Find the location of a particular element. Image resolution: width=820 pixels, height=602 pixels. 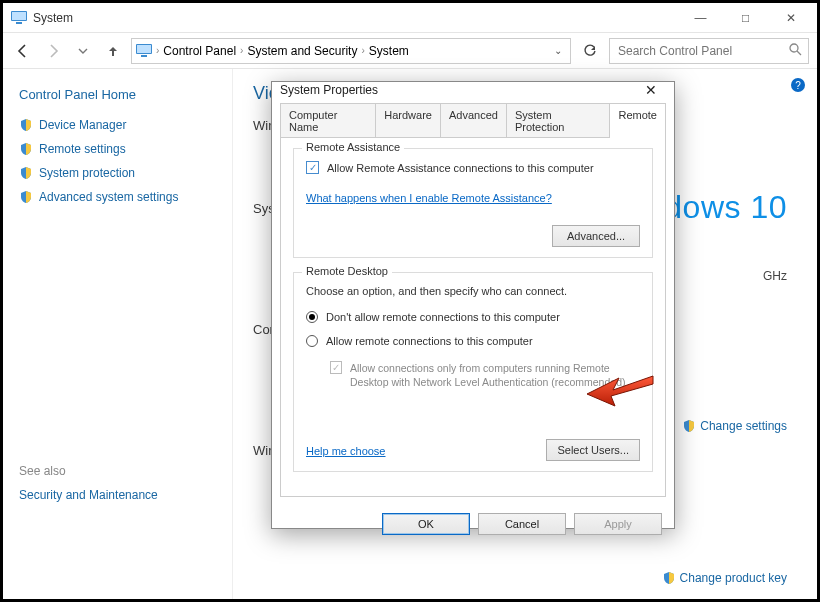

radio-label: Don't allow remote connections to this c… is located at coordinates (443, 317).